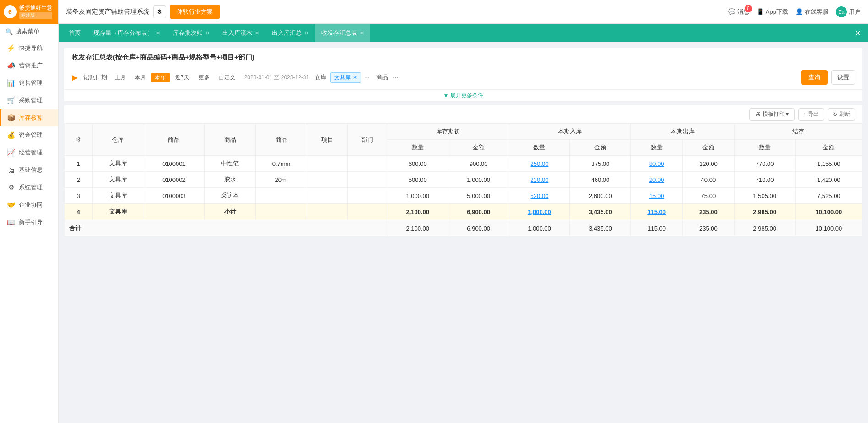 This screenshot has width=868, height=423. I want to click on cell-project, so click(327, 196).